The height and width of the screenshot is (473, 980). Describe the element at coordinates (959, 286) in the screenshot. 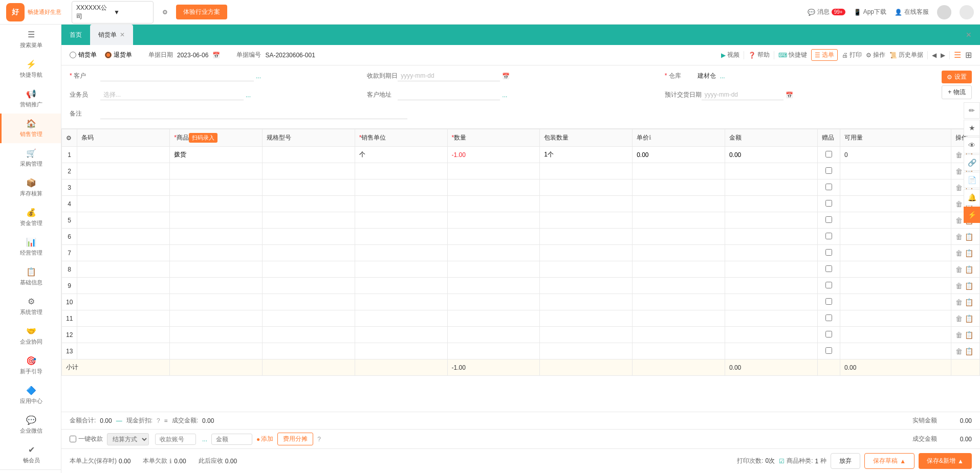

I see `delete-row-btn-9: 🗑` at that location.